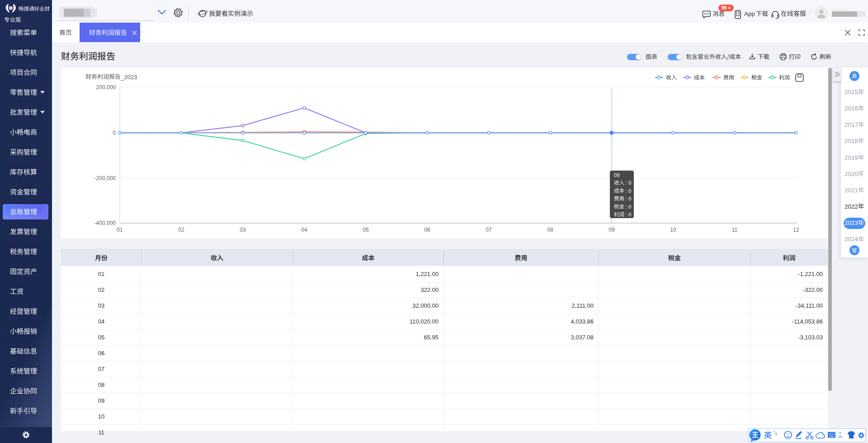  I want to click on svg-text: 04, so click(304, 230).